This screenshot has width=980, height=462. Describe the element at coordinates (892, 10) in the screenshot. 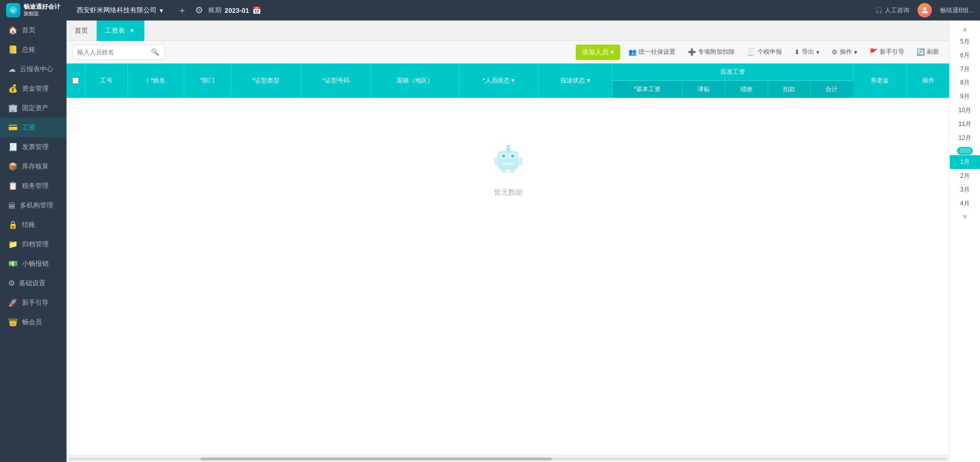

I see `service-btn: 🎧 人工咨询` at that location.